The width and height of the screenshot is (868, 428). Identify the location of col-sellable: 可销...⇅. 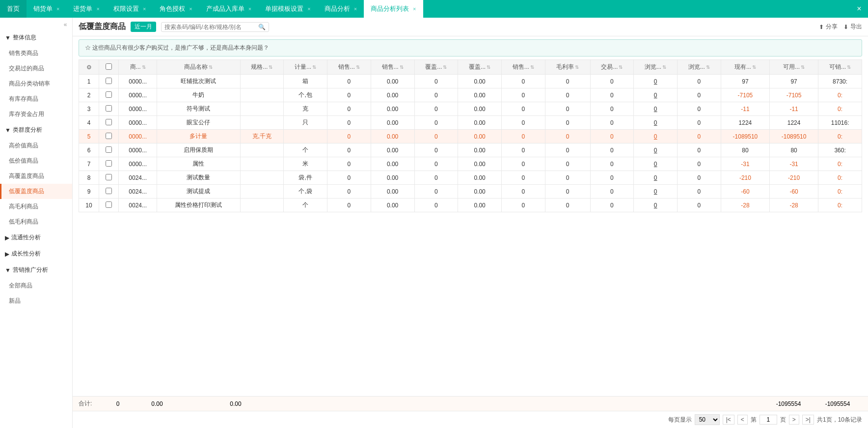
(841, 67).